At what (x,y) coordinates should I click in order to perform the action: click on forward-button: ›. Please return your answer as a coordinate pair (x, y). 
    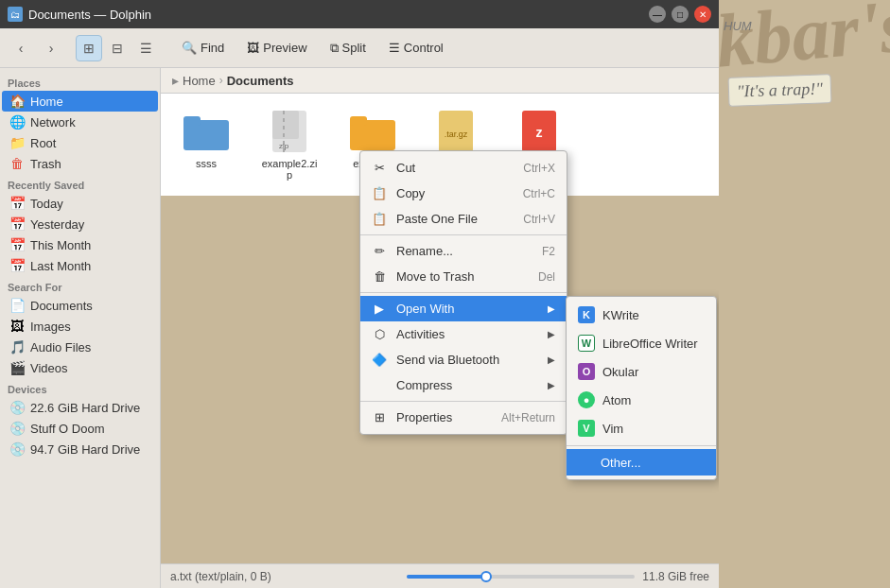
    Looking at the image, I should click on (51, 48).